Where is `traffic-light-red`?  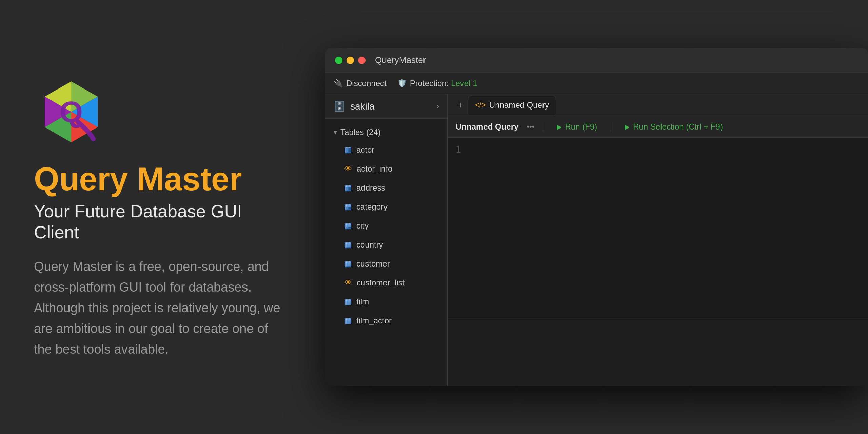 traffic-light-red is located at coordinates (362, 60).